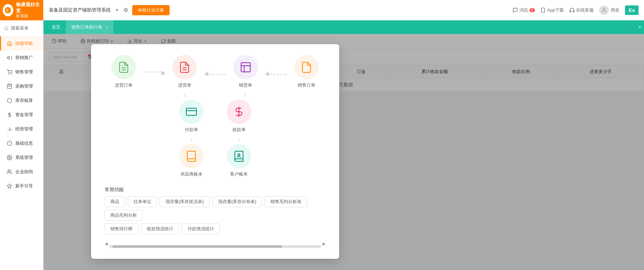  Describe the element at coordinates (28, 16) in the screenshot. I see `brand-sub: 标准版` at that location.